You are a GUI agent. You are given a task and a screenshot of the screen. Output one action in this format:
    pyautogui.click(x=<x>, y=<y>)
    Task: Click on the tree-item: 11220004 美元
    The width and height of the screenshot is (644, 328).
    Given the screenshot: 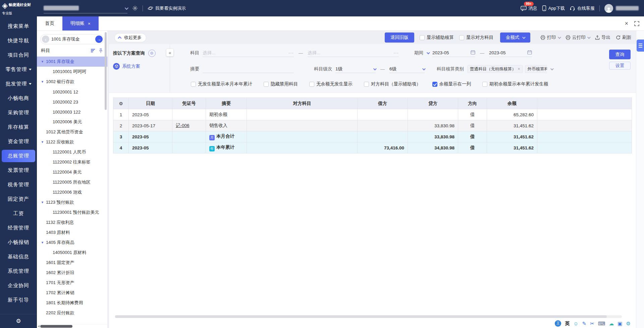 What is the action you would take?
    pyautogui.click(x=72, y=172)
    